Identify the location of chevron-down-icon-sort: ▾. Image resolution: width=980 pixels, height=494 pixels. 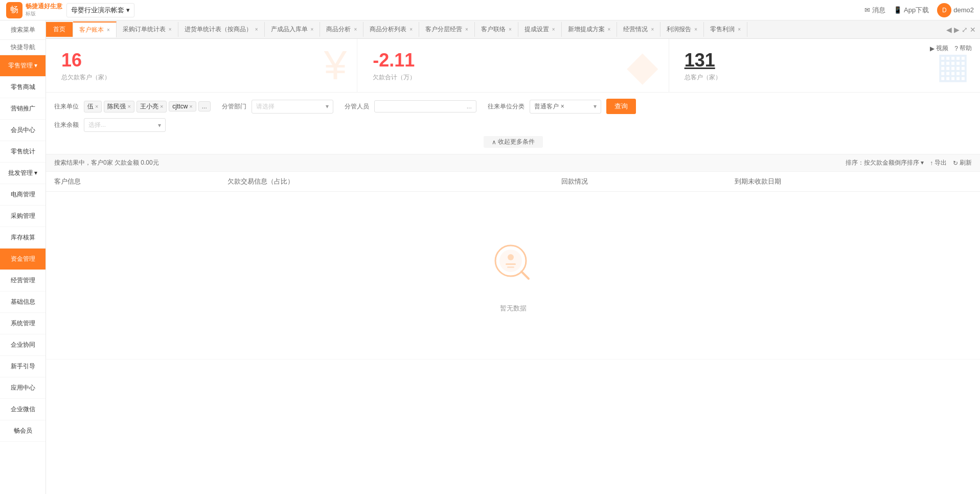
(922, 163).